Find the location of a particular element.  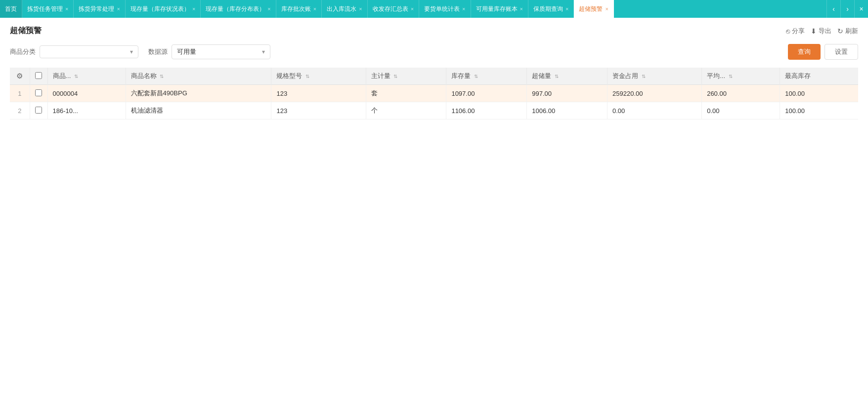

share-label: 分享 is located at coordinates (798, 31).